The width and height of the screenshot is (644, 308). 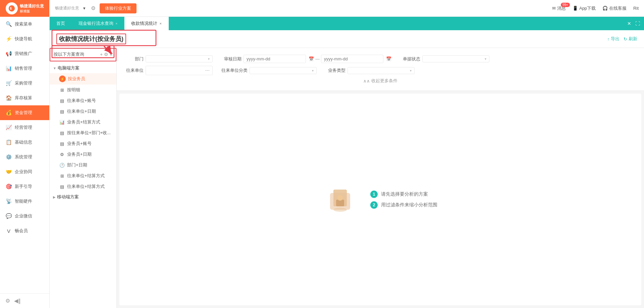 What do you see at coordinates (83, 90) in the screenshot?
I see `tree-item-by-detail: ⊞ 按明细` at bounding box center [83, 90].